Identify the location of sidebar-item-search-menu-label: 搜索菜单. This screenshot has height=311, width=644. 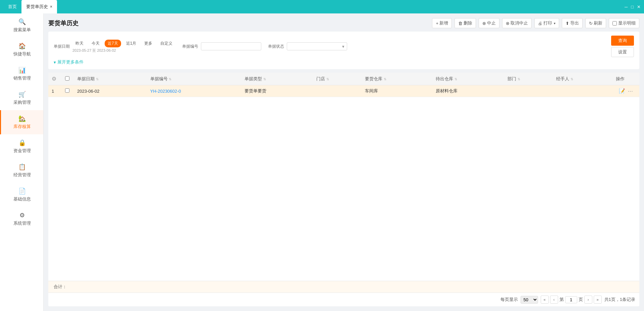
(22, 30).